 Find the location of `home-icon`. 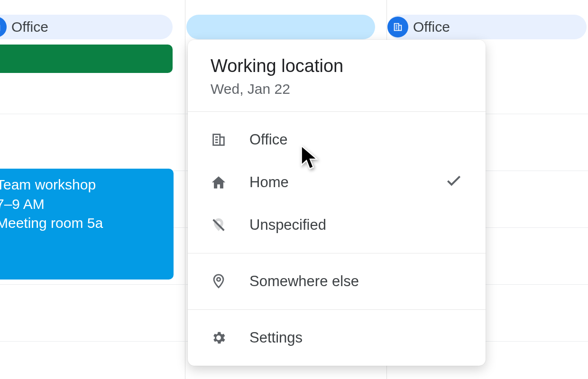

home-icon is located at coordinates (220, 182).